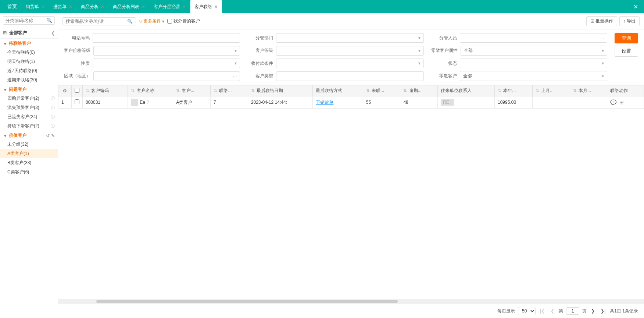  I want to click on th-settings-gear: ⚙, so click(65, 91).